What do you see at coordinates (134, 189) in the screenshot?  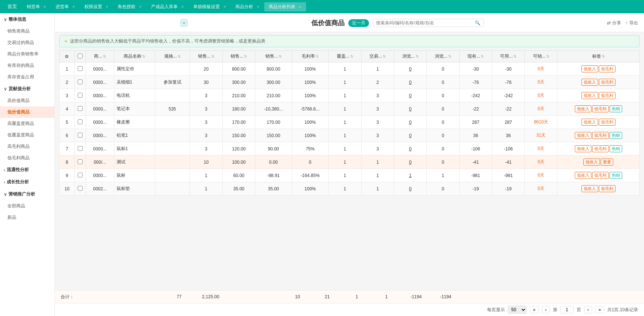 I see `row-name: 鼠标垫` at bounding box center [134, 189].